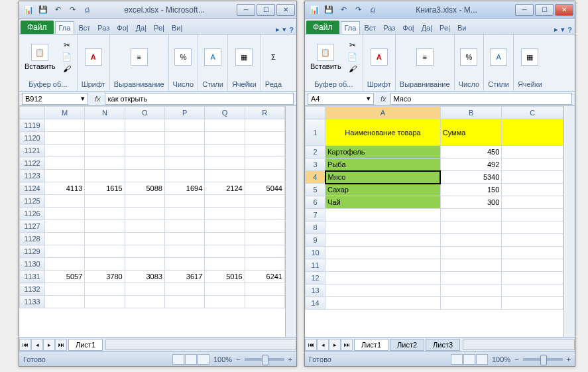  Describe the element at coordinates (481, 99) in the screenshot. I see `formula-input: Мясо` at that location.